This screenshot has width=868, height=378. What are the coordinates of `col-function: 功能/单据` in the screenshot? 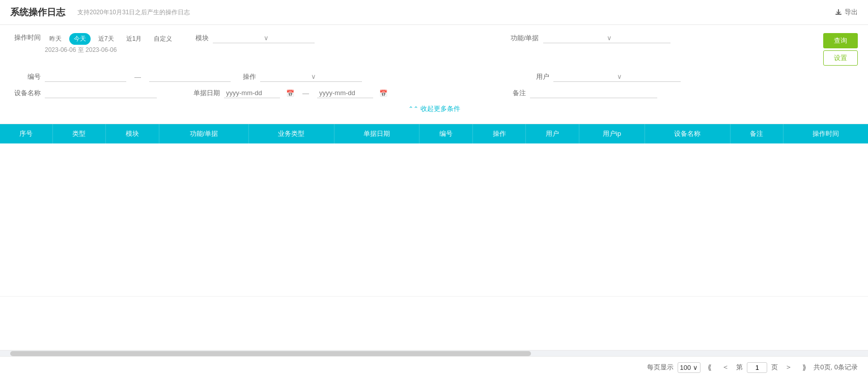 It's located at (204, 134).